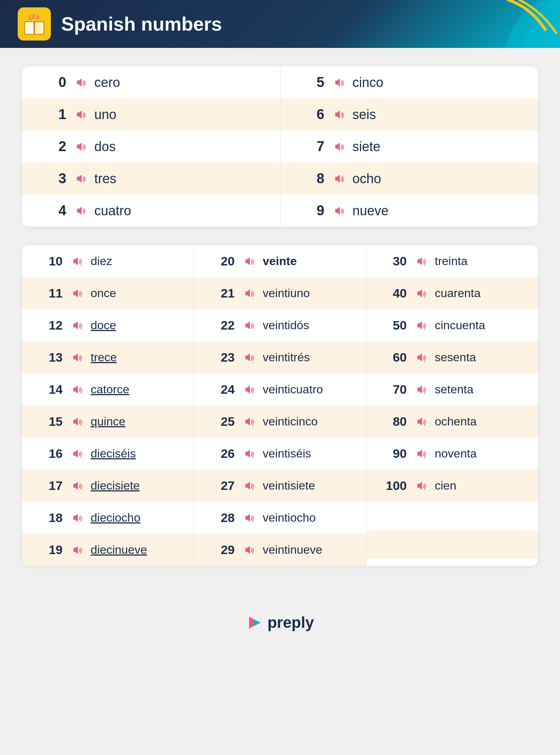 This screenshot has height=755, width=560. Describe the element at coordinates (280, 422) in the screenshot. I see `table-row: 25 veinticinco` at that location.